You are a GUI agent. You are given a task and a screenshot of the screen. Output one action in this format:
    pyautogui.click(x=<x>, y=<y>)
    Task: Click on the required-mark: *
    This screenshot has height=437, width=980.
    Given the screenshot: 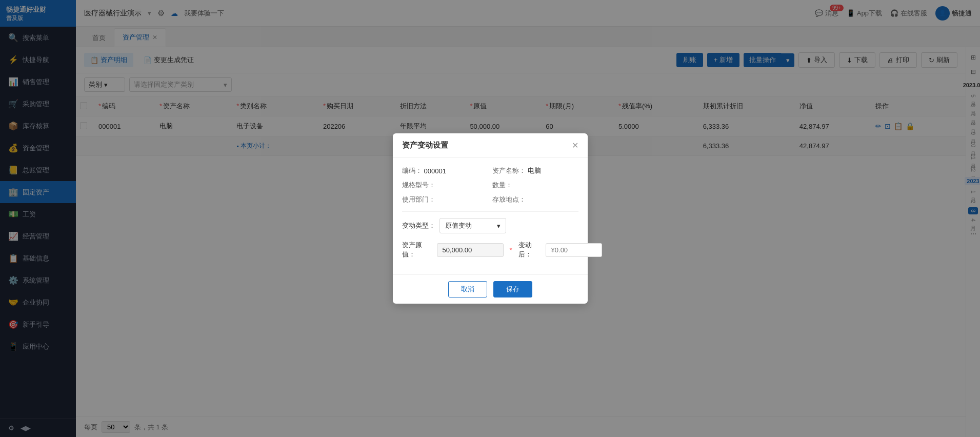 What is the action you would take?
    pyautogui.click(x=511, y=250)
    